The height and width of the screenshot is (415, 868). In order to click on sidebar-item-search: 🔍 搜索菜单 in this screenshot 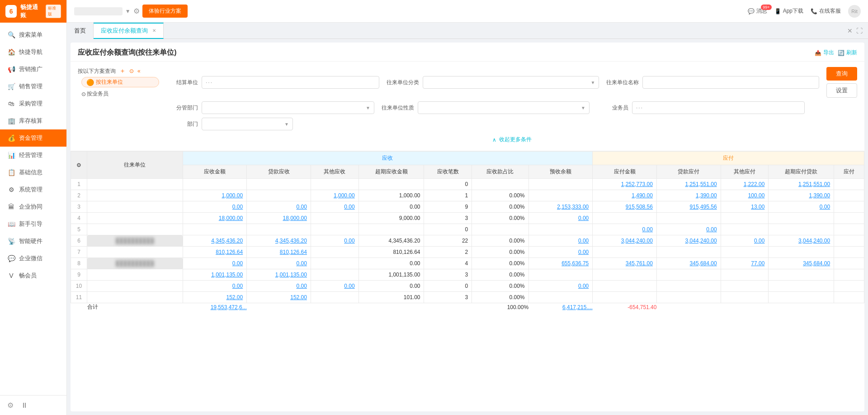, I will do `click(33, 35)`.